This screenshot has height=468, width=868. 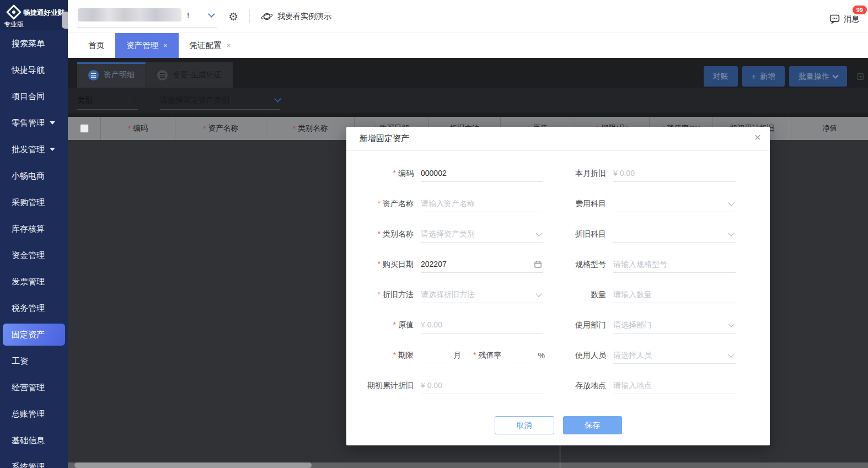 What do you see at coordinates (34, 44) in the screenshot?
I see `sidebar-item-search-menu: 搜索菜单` at bounding box center [34, 44].